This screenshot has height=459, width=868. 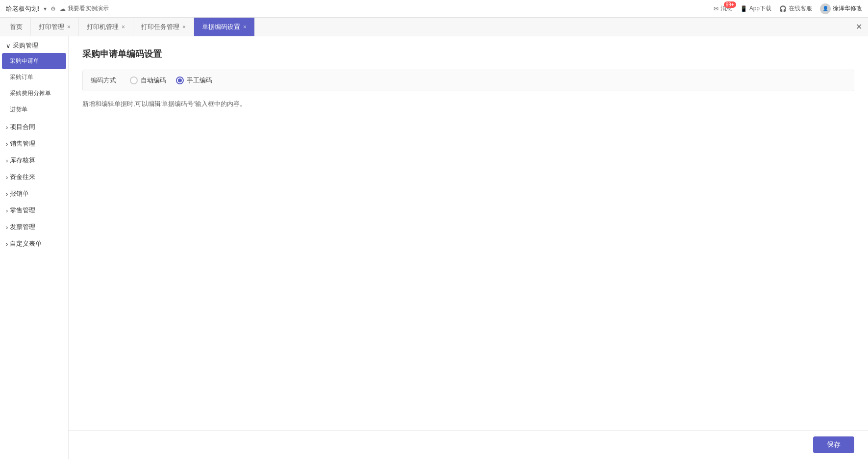 What do you see at coordinates (34, 193) in the screenshot?
I see `sidebar-group-returns-header: › 报销单` at bounding box center [34, 193].